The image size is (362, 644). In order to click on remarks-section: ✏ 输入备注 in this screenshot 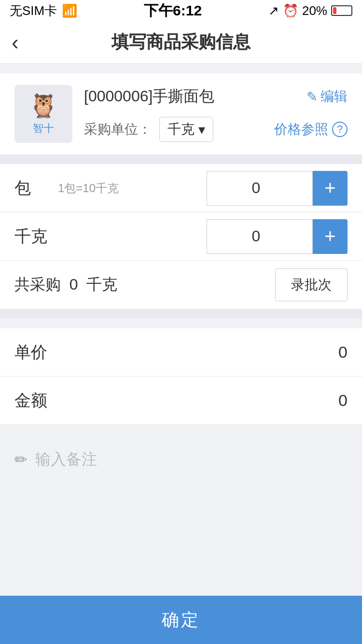, I will do `click(181, 460)`.